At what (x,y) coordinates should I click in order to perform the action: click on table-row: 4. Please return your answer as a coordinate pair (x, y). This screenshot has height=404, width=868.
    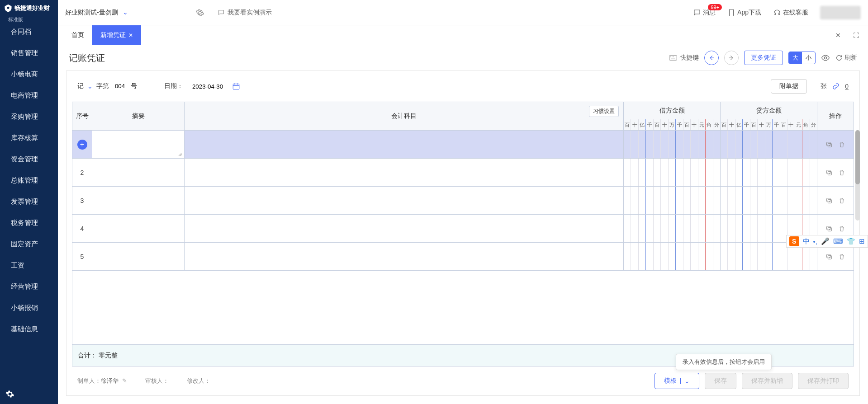
    Looking at the image, I should click on (463, 229).